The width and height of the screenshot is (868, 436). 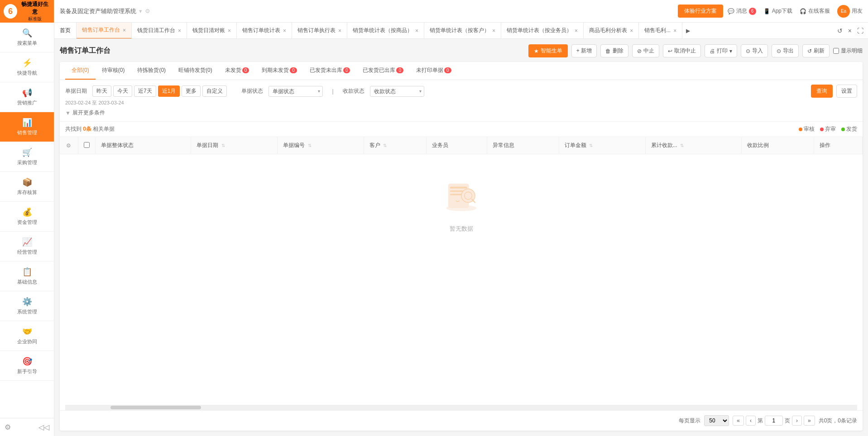 What do you see at coordinates (27, 127) in the screenshot?
I see `sidebar-item-sales: 📊 销售管理` at bounding box center [27, 127].